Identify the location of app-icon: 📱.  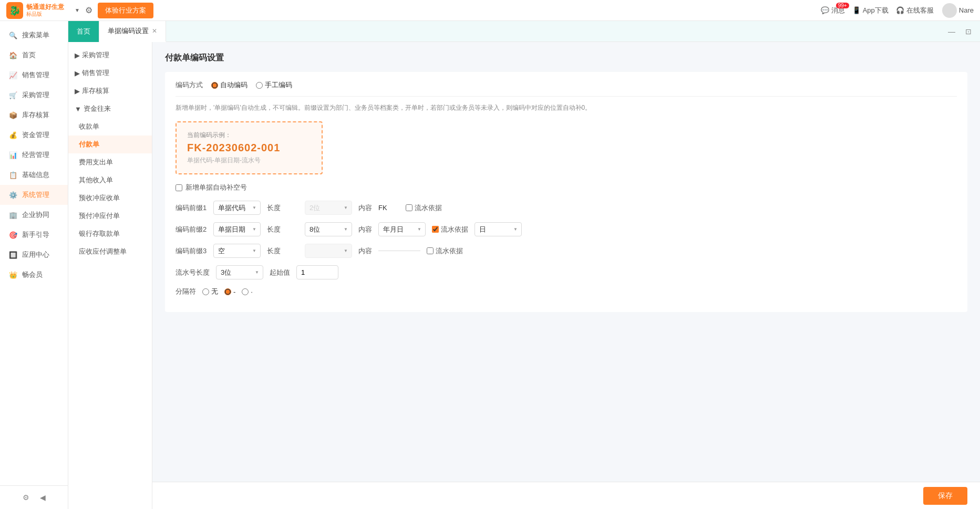
(857, 11).